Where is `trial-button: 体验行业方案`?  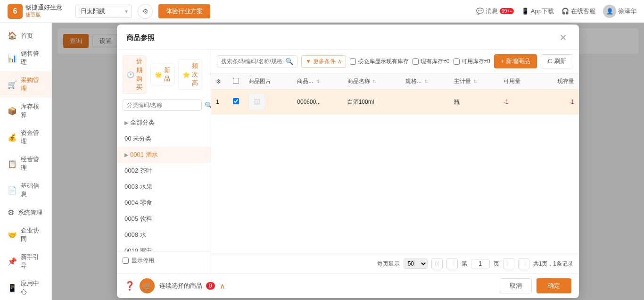 trial-button: 体验行业方案 is located at coordinates (184, 11).